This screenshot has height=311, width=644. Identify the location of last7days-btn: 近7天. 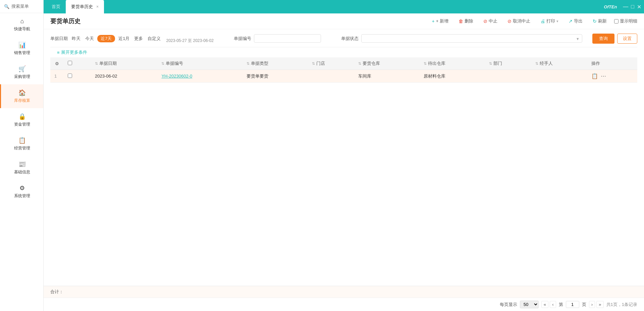
(106, 39).